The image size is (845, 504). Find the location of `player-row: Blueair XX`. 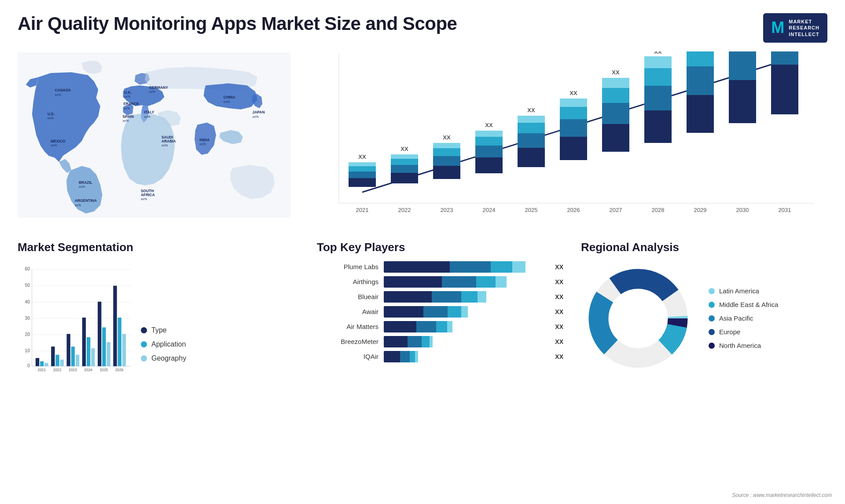

player-row: Blueair XX is located at coordinates (440, 297).